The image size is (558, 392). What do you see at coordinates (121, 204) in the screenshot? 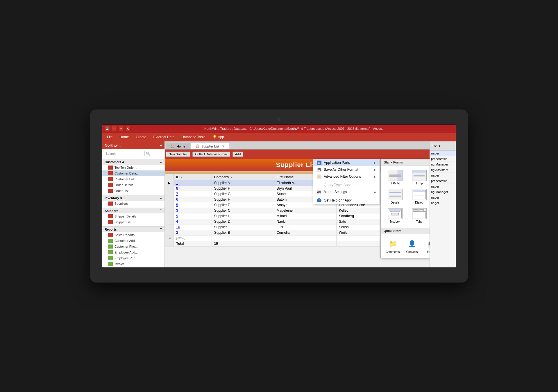
I see `suppliers-label: Suppliers` at bounding box center [121, 204].